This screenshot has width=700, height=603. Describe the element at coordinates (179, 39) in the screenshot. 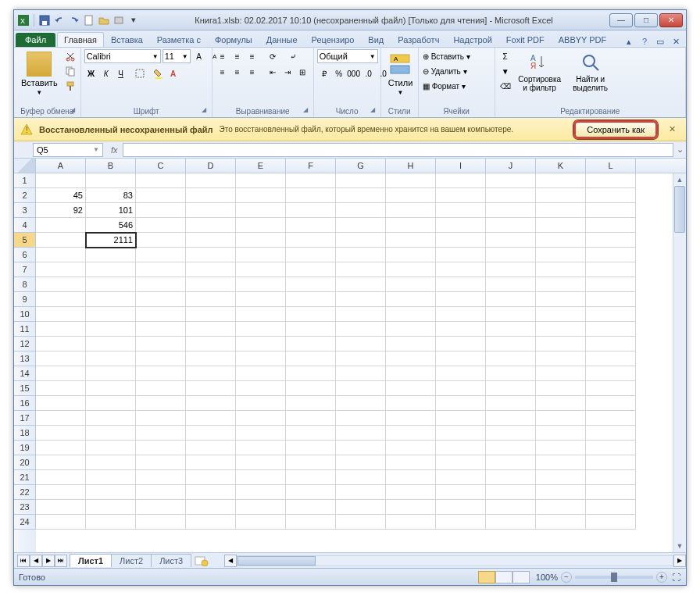

I see `tab-page-layout: Разметка с` at that location.